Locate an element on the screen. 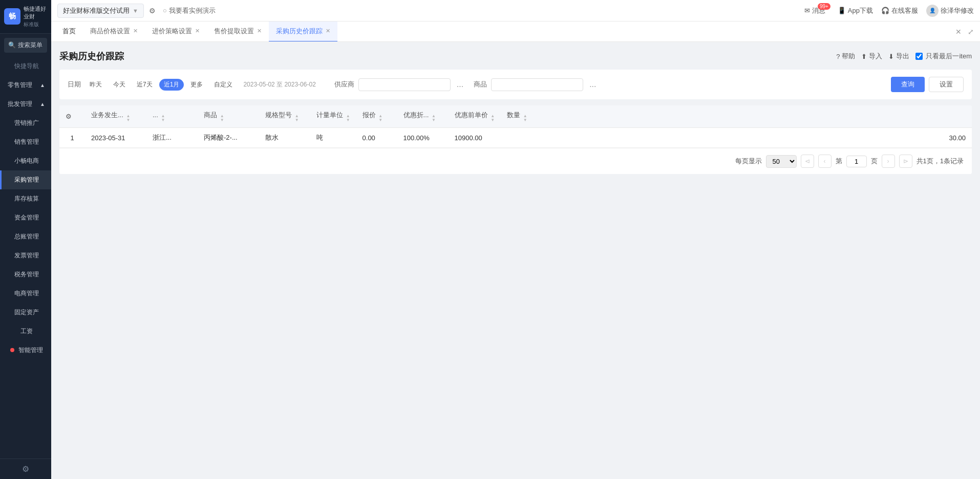 This screenshot has width=980, height=479. date-range-buttons: 昨天 今天 近7天 近1月 更多 自定义 is located at coordinates (161, 85).